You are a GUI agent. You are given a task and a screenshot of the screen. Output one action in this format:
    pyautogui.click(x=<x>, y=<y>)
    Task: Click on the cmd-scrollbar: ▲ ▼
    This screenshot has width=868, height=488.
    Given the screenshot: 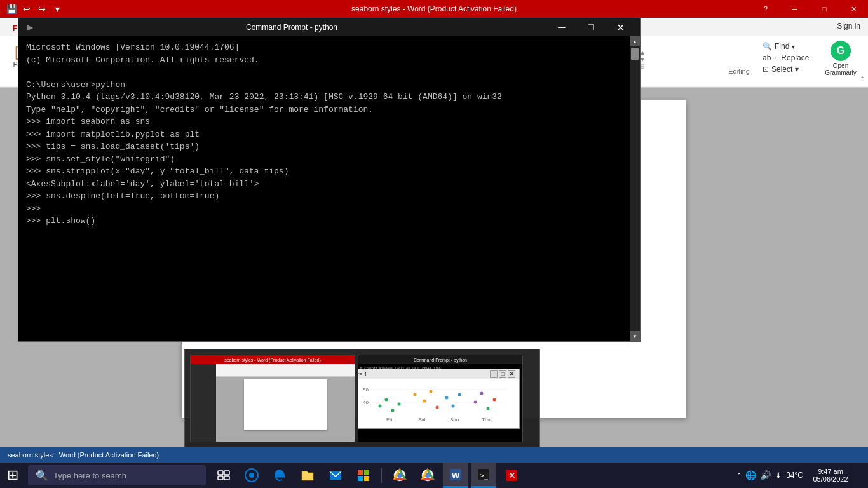 What is the action you would take?
    pyautogui.click(x=635, y=189)
    